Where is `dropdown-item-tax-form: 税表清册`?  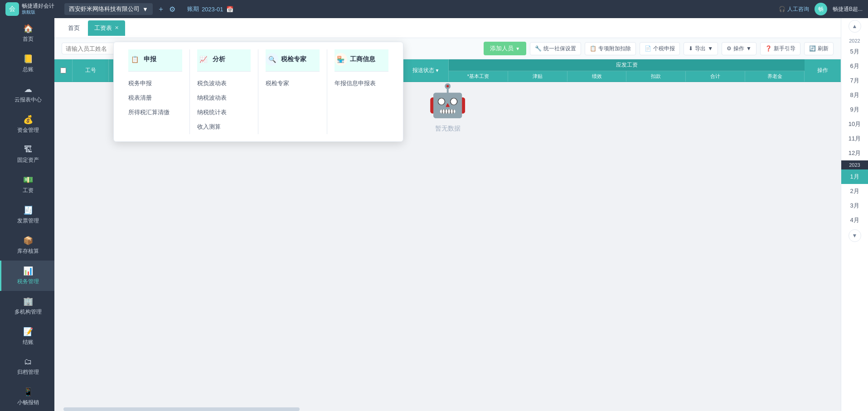
dropdown-item-tax-form: 税表清册 is located at coordinates (155, 98).